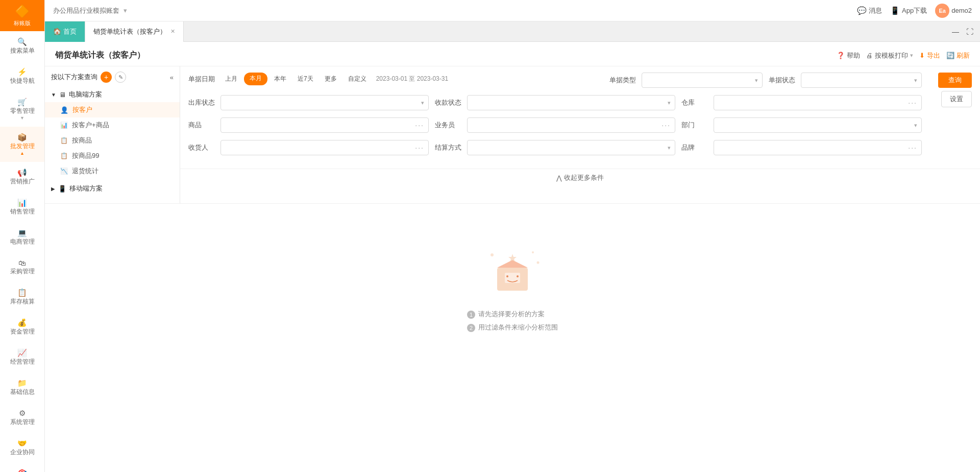  I want to click on filter-item-docstatus: 单据状态 ▾, so click(845, 80).